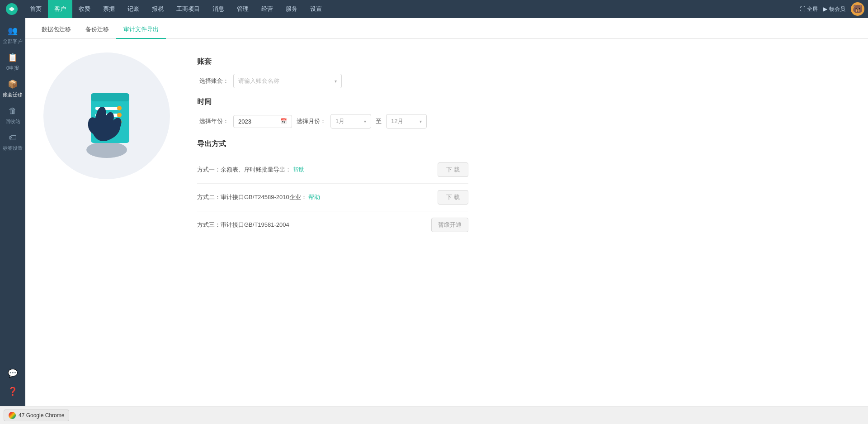  Describe the element at coordinates (13, 115) in the screenshot. I see `sidebar-item-recycle: 🗑 回收站` at that location.